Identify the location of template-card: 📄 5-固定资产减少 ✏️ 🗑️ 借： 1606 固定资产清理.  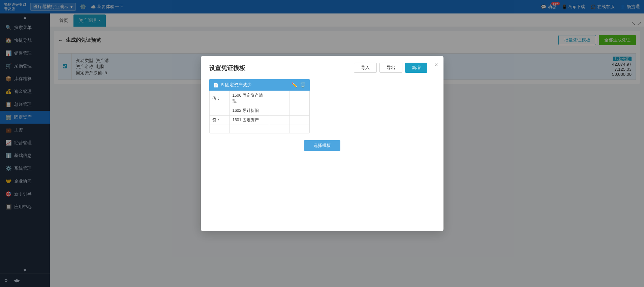
(259, 106).